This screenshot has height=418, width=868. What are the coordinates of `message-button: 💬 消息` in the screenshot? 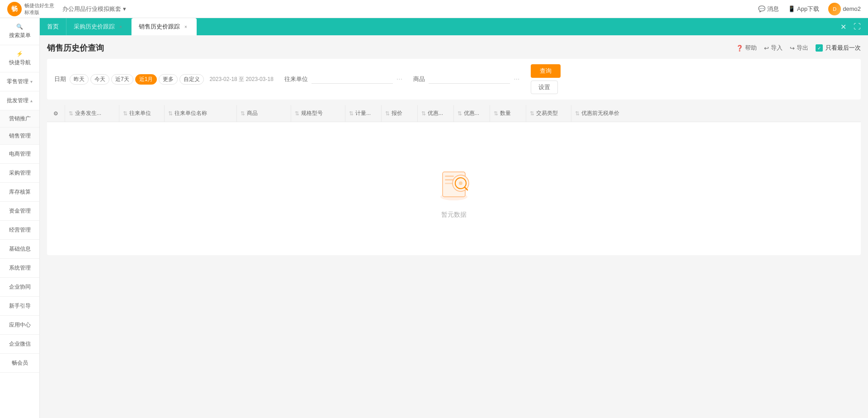 It's located at (769, 9).